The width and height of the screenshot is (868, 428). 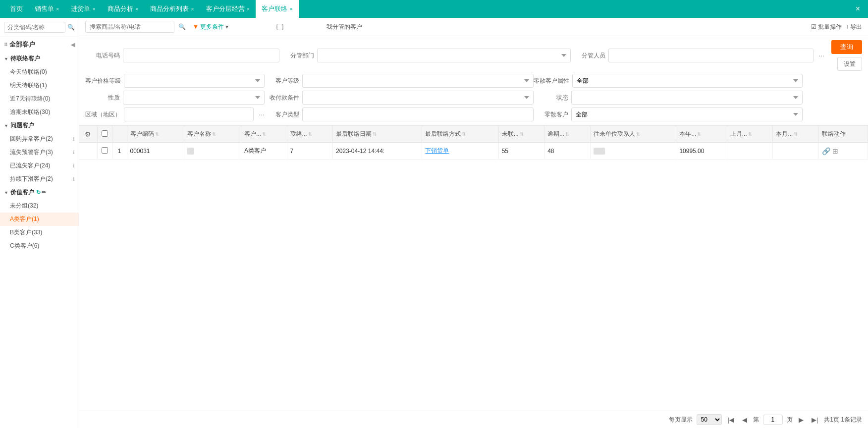 What do you see at coordinates (711, 55) in the screenshot?
I see `person-input` at bounding box center [711, 55].